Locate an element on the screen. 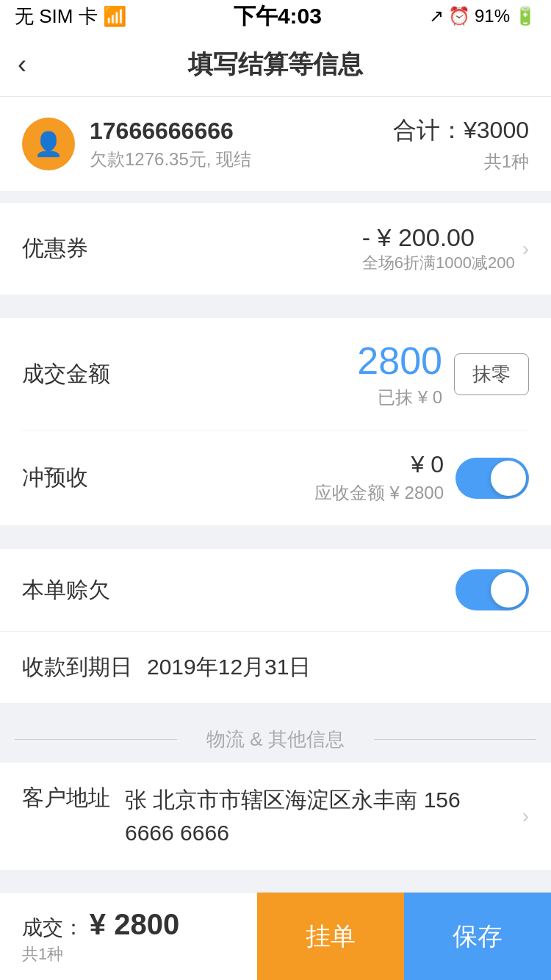  nav-bar: ‹ 填写结算等信息 is located at coordinates (276, 65).